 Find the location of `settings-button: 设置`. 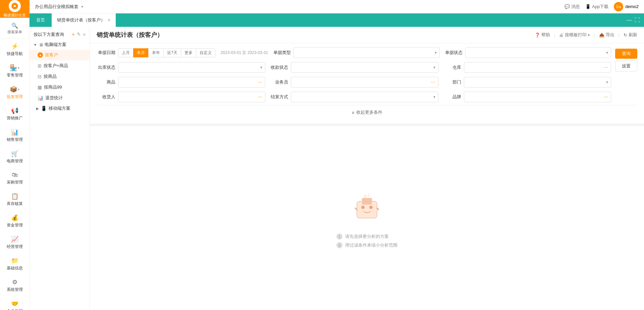

settings-button: 设置 is located at coordinates (626, 66).